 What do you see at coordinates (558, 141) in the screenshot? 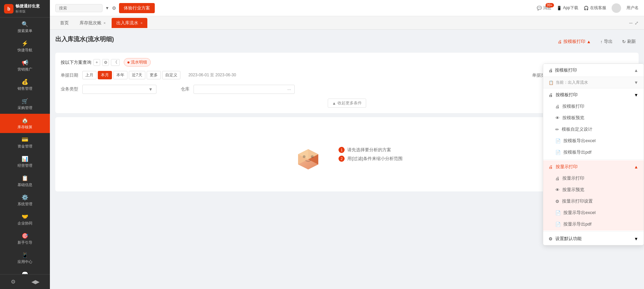
I see `dropdown-item-template-excel-icon: 📄` at bounding box center [558, 141].